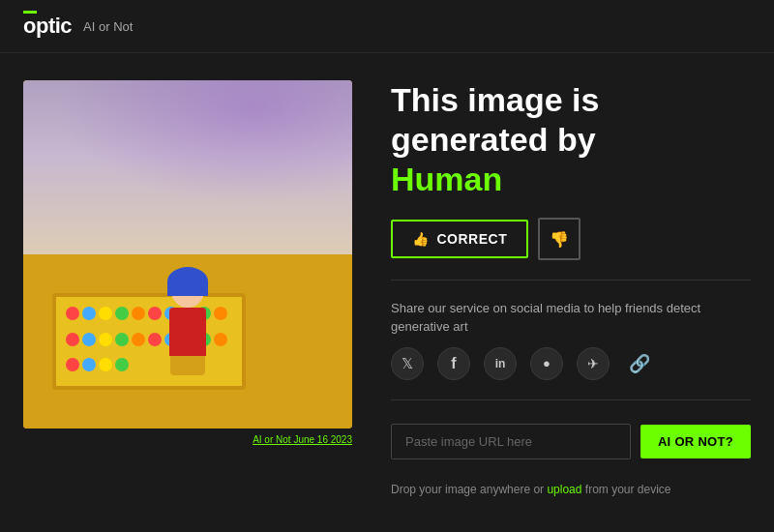  I want to click on url-input, so click(511, 441).